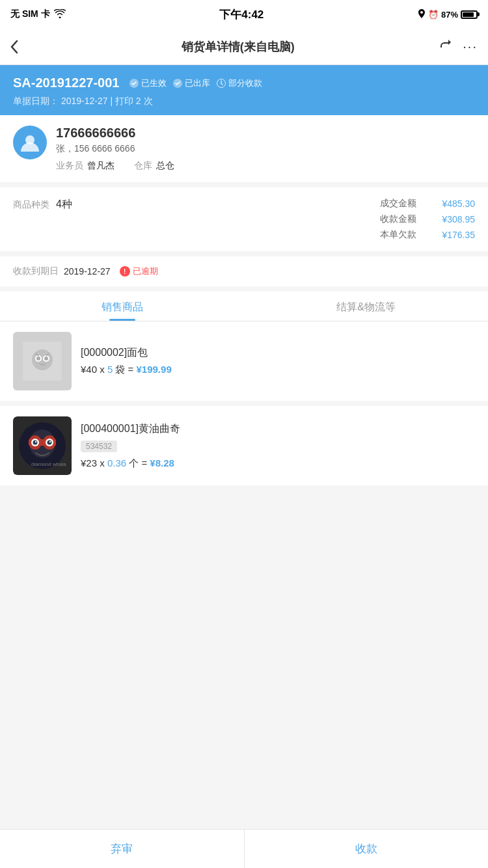  I want to click on salesman-value: 曾凡杰, so click(101, 166).